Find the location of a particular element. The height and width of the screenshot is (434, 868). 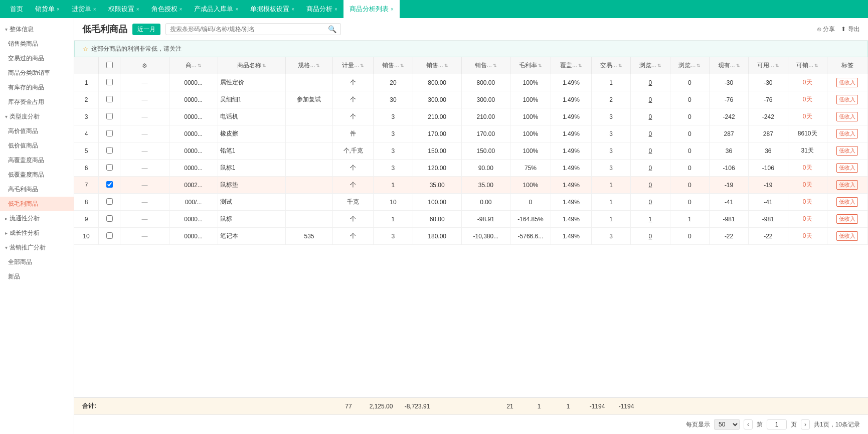

export-button: ⬆ 导出 is located at coordinates (850, 29).